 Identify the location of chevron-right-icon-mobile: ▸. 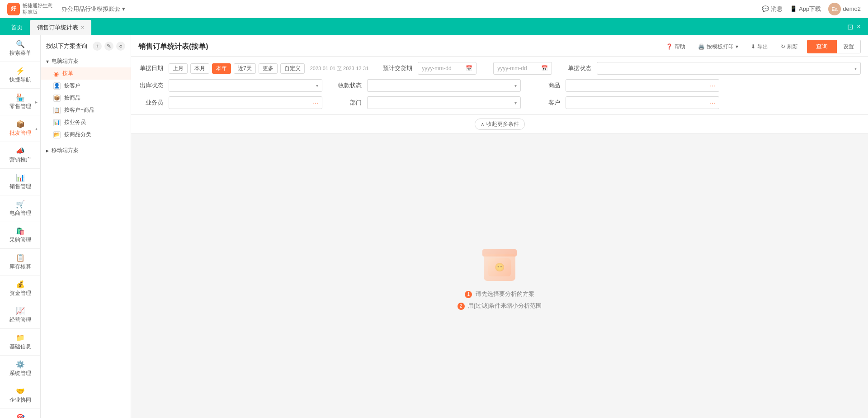
(47, 151).